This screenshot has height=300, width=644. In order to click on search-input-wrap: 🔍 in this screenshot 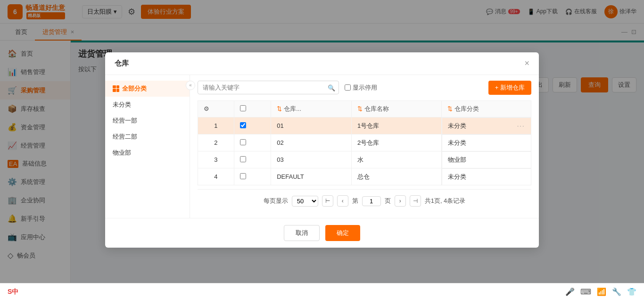, I will do `click(268, 88)`.